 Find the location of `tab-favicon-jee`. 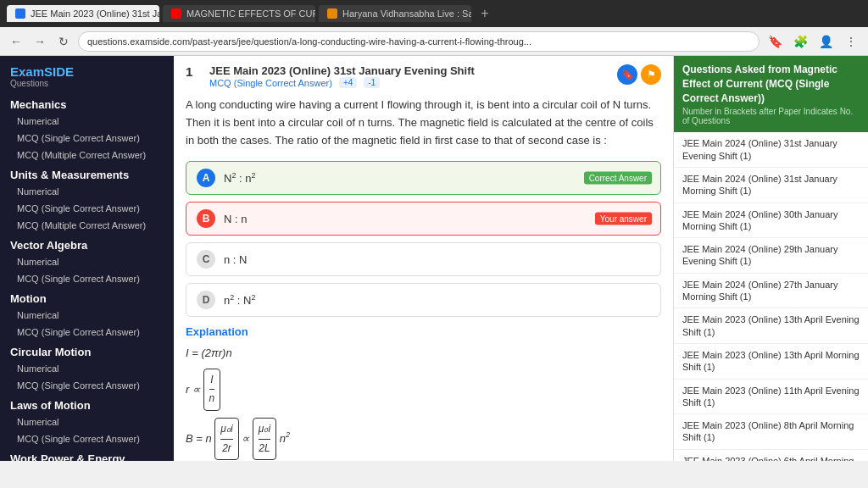

tab-favicon-jee is located at coordinates (20, 14).